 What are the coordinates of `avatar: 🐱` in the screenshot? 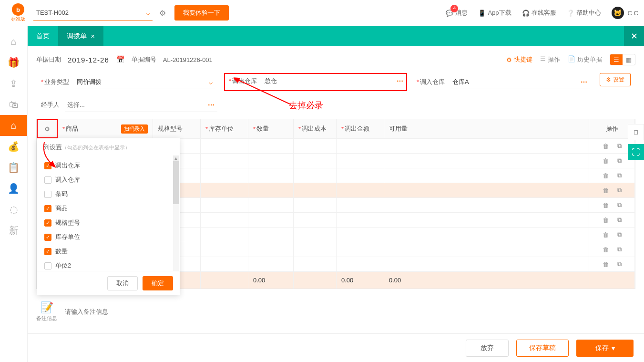 It's located at (618, 13).